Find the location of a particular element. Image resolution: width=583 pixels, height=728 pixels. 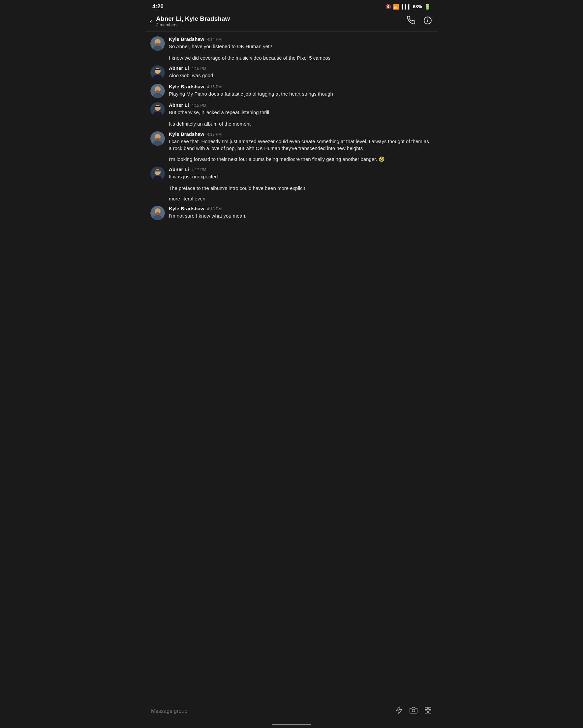

message-text: more literal even is located at coordinates (301, 199).